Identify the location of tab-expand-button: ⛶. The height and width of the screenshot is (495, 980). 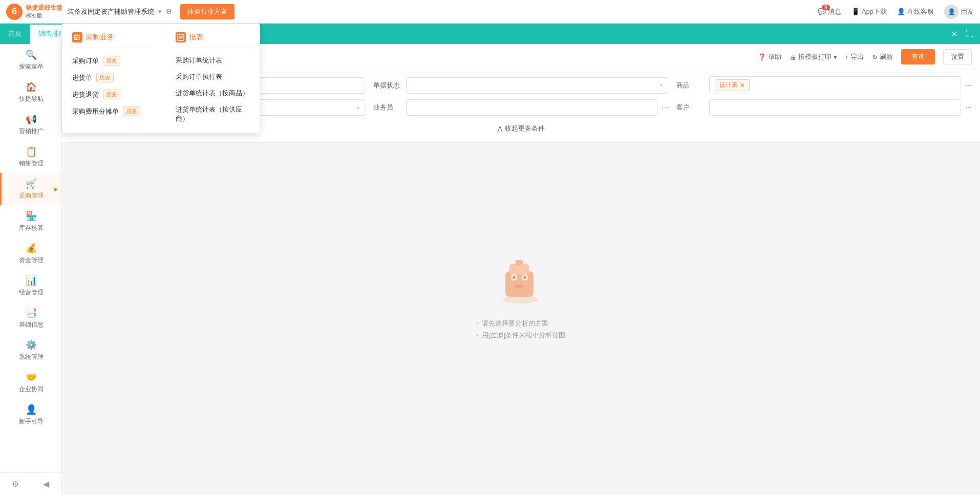
(970, 34).